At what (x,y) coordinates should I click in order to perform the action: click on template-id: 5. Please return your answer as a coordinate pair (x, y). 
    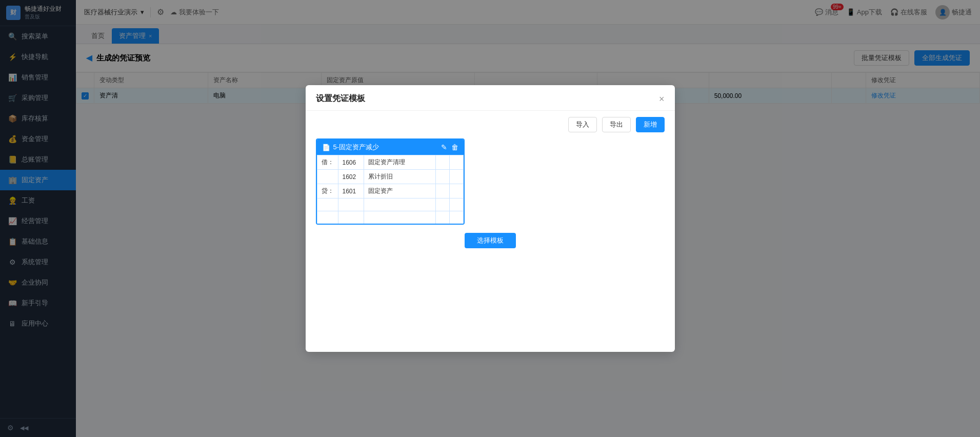
    Looking at the image, I should click on (335, 147).